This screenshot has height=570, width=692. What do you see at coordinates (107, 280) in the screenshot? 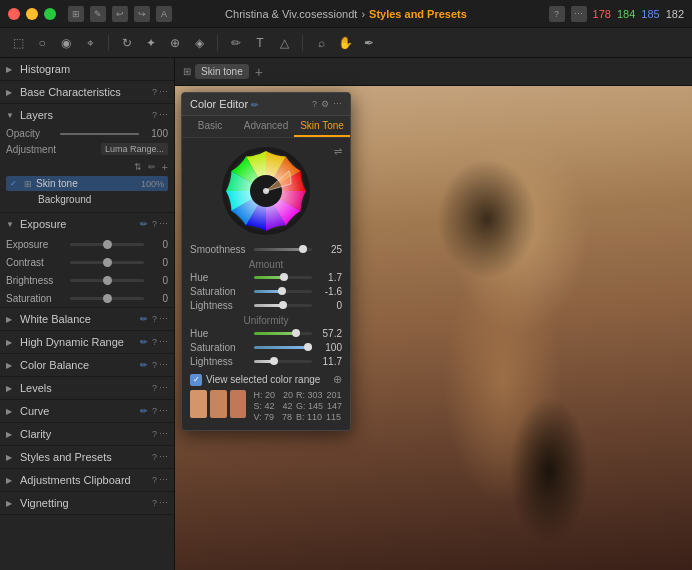
I see `brightness-track` at bounding box center [107, 280].